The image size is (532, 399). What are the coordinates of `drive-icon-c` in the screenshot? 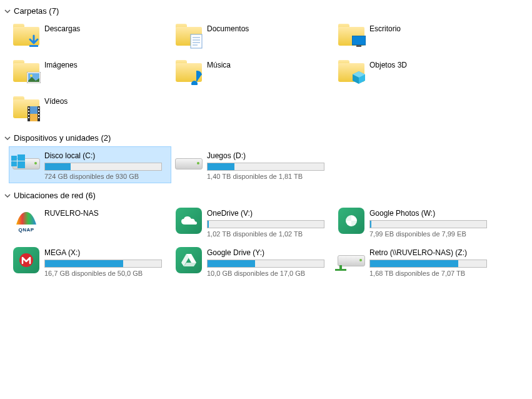 It's located at (26, 163).